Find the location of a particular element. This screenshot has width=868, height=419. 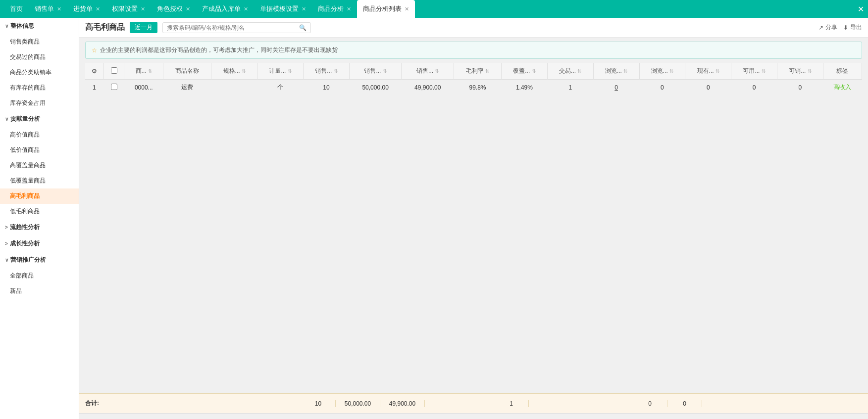

footer-bar: 合计: 1050,000.0049,900.00100 is located at coordinates (473, 403).